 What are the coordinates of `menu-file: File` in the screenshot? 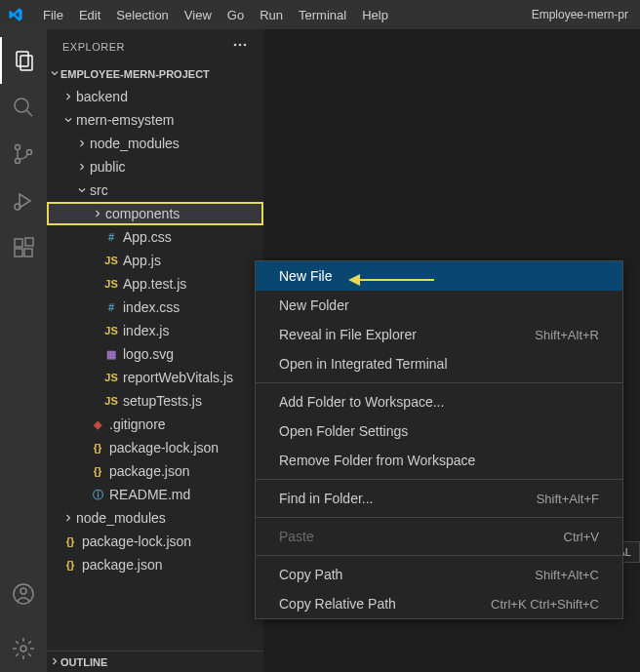 It's located at (53, 15).